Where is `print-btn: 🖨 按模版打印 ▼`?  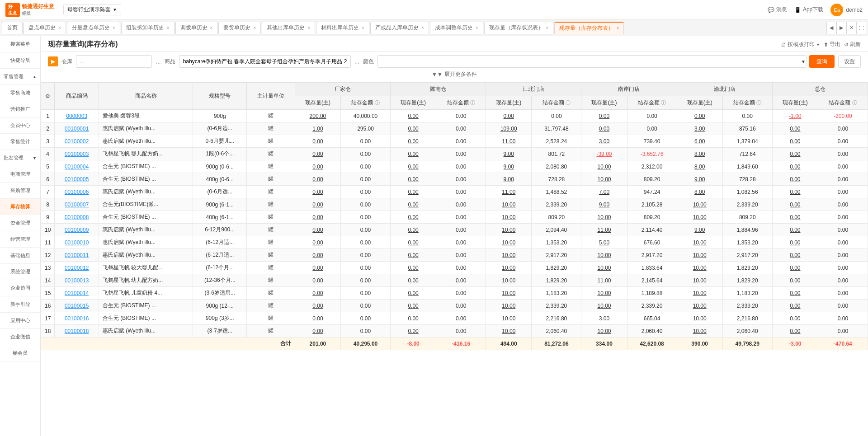
print-btn: 🖨 按模版打印 ▼ is located at coordinates (800, 44).